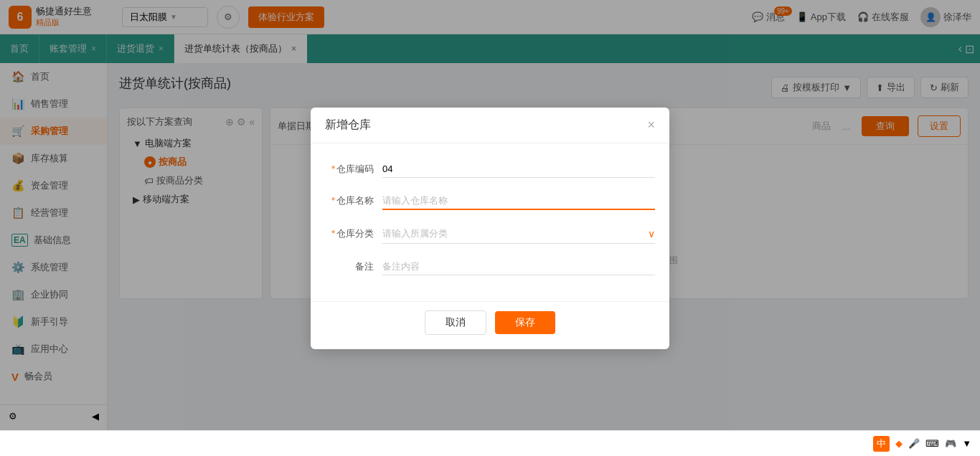 The width and height of the screenshot is (980, 456). I want to click on dialog-header: 新增仓库 ×, so click(490, 125).